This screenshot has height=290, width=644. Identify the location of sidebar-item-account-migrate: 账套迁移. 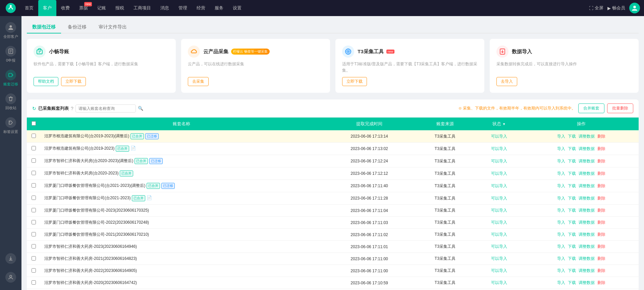
(11, 78).